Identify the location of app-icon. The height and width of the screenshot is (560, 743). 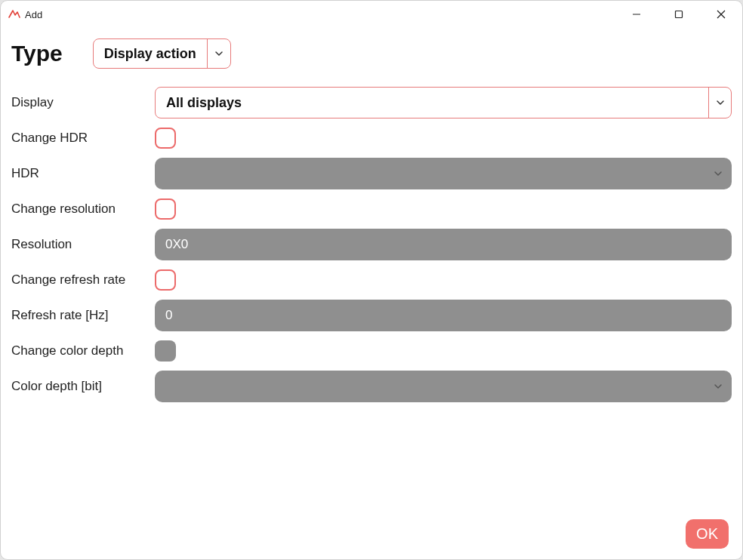
(14, 14).